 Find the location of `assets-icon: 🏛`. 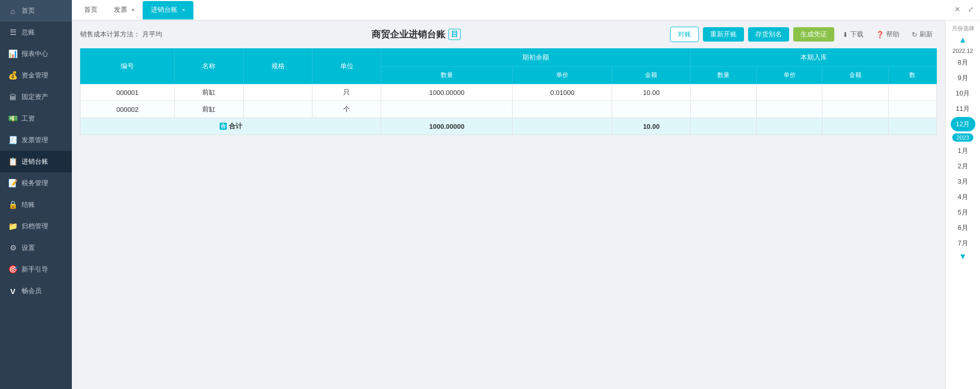

assets-icon: 🏛 is located at coordinates (13, 98).